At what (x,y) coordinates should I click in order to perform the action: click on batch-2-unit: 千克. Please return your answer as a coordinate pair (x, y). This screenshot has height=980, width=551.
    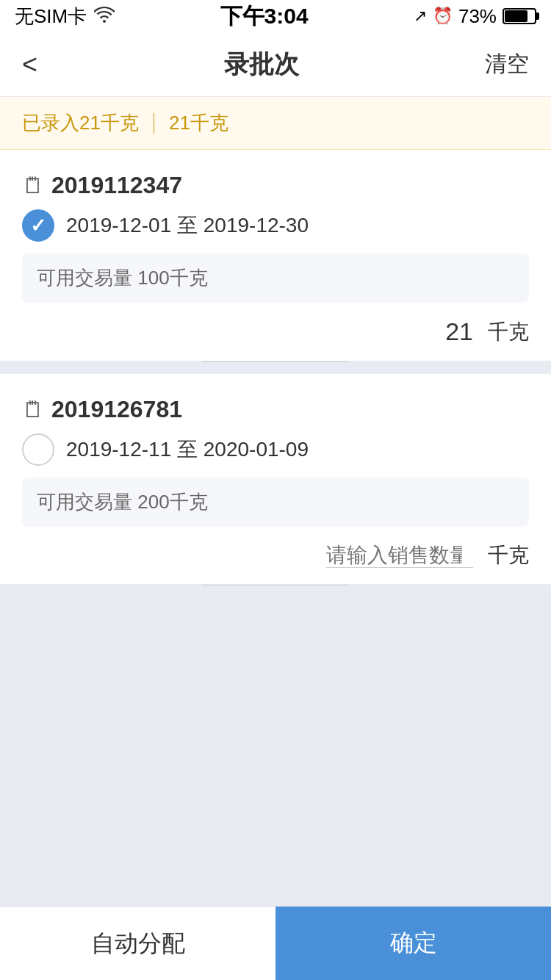
    Looking at the image, I should click on (508, 555).